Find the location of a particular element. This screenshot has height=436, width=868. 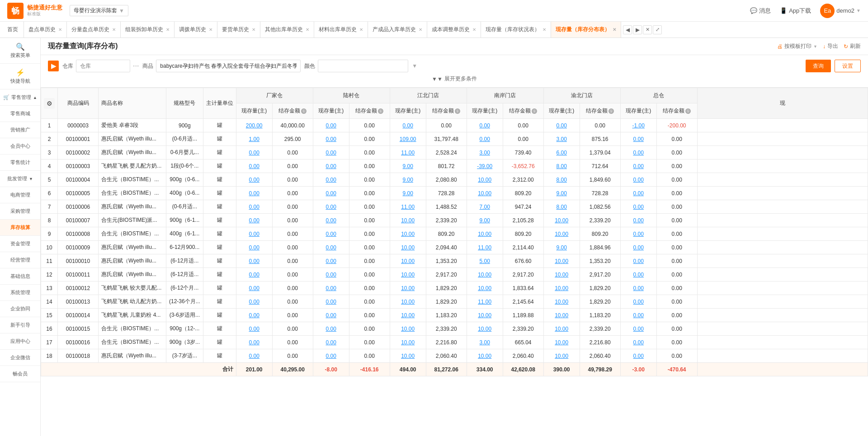

row-jiangbei-cur: 0.00 is located at coordinates (408, 126).